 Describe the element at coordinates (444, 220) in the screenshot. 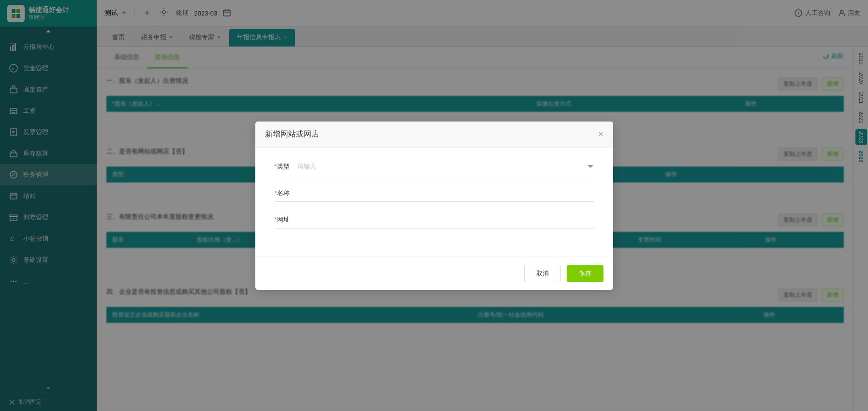

I see `url-input` at that location.